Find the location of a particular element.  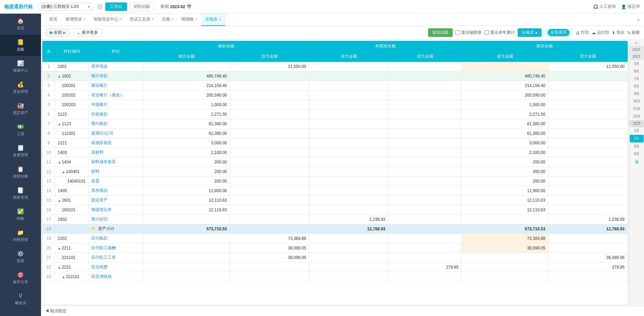

th-cur-credit: 贷方金额 is located at coordinates (425, 57).